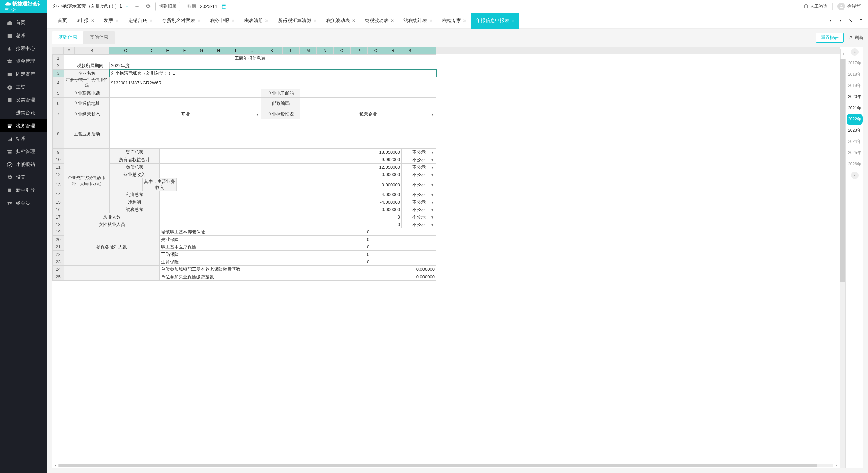 The height and width of the screenshot is (473, 868). Describe the element at coordinates (24, 49) in the screenshot. I see `sidebar-item-report: 报表中心` at that location.